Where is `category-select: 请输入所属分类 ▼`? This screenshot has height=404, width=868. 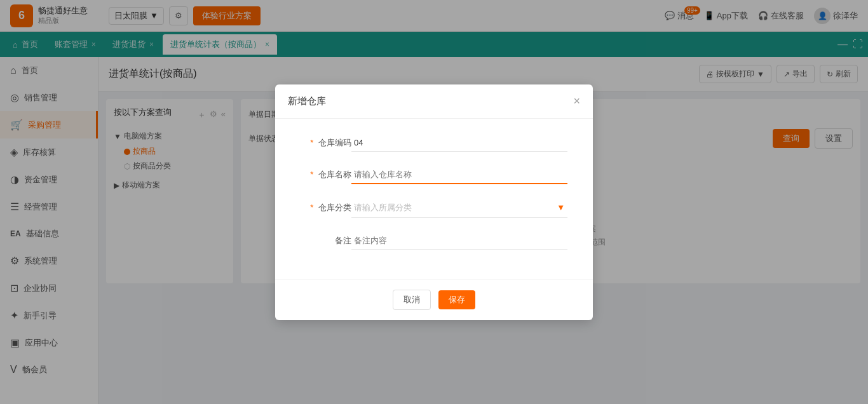 category-select: 请输入所属分类 ▼ is located at coordinates (459, 208).